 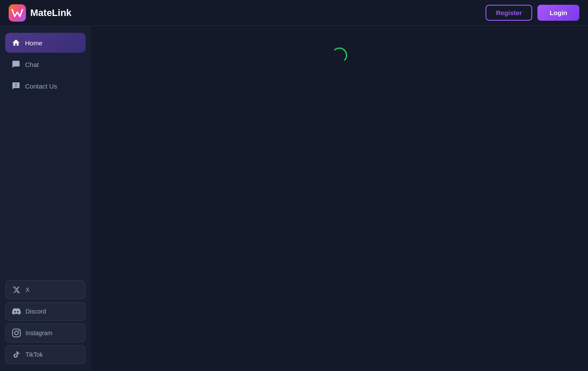 What do you see at coordinates (16, 333) in the screenshot?
I see `instagram-icon` at bounding box center [16, 333].